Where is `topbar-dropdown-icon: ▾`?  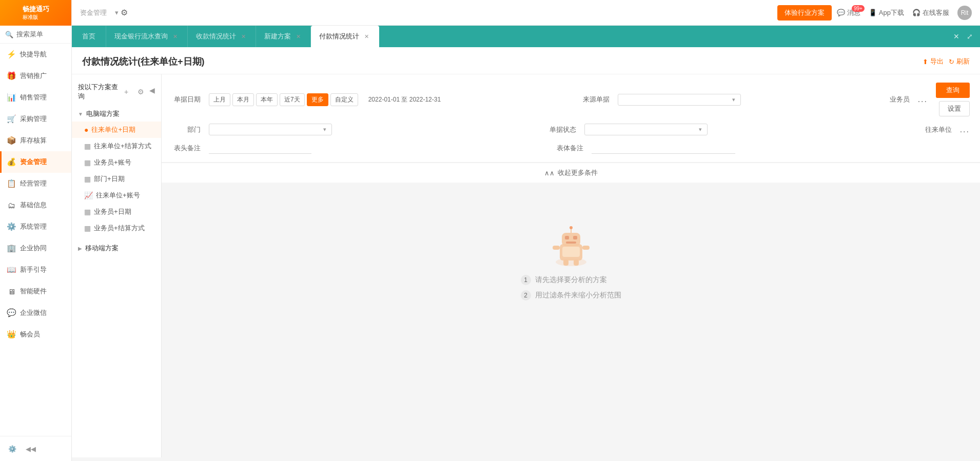
topbar-dropdown-icon: ▾ is located at coordinates (117, 12).